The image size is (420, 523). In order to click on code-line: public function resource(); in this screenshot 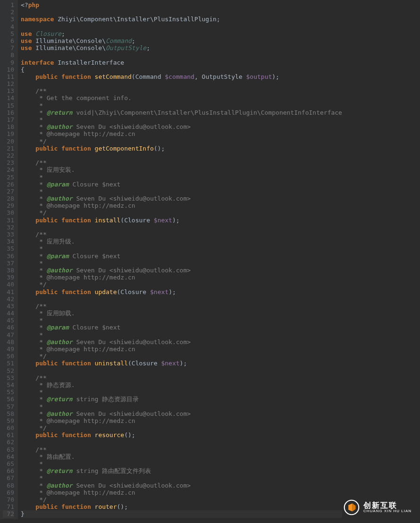, I will do `click(181, 435)`.